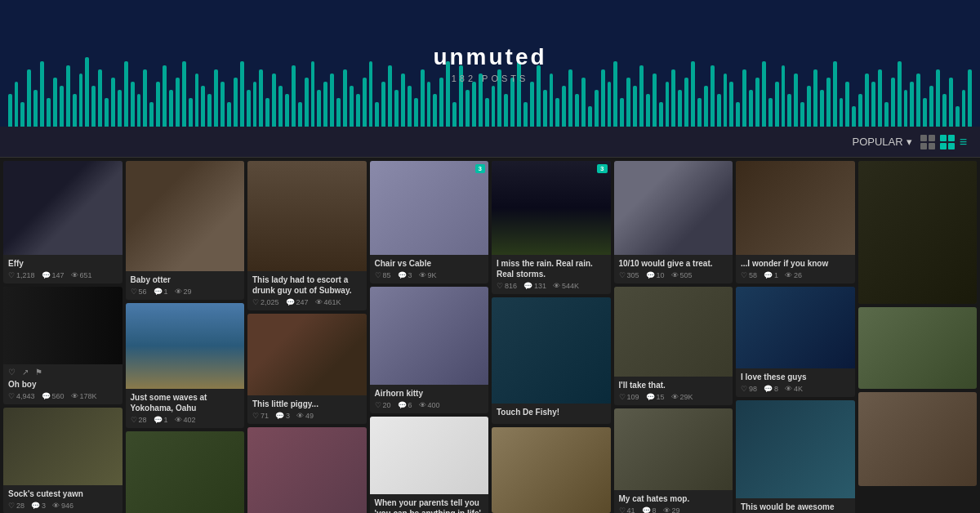 This screenshot has width=980, height=513. Describe the element at coordinates (307, 235) in the screenshot. I see `card-lady-escort: This lady had to escort a drunk guy out …` at that location.